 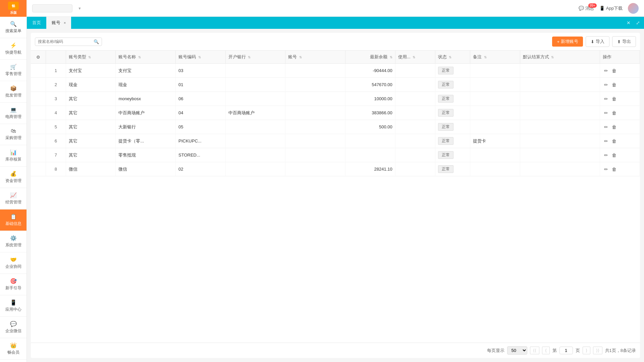 I want to click on header-search-input, so click(x=52, y=8).